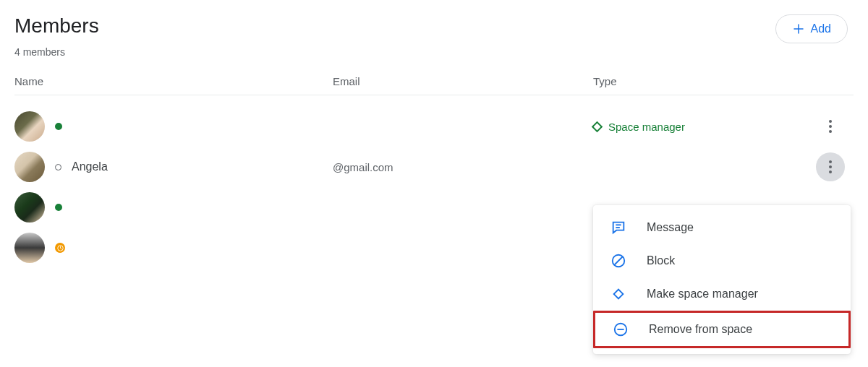  Describe the element at coordinates (821, 29) in the screenshot. I see `add-button-label: Add` at that location.